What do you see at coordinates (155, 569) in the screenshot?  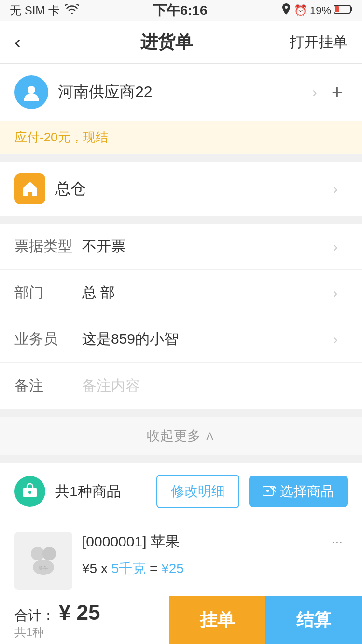 I see `equals: =` at bounding box center [155, 569].